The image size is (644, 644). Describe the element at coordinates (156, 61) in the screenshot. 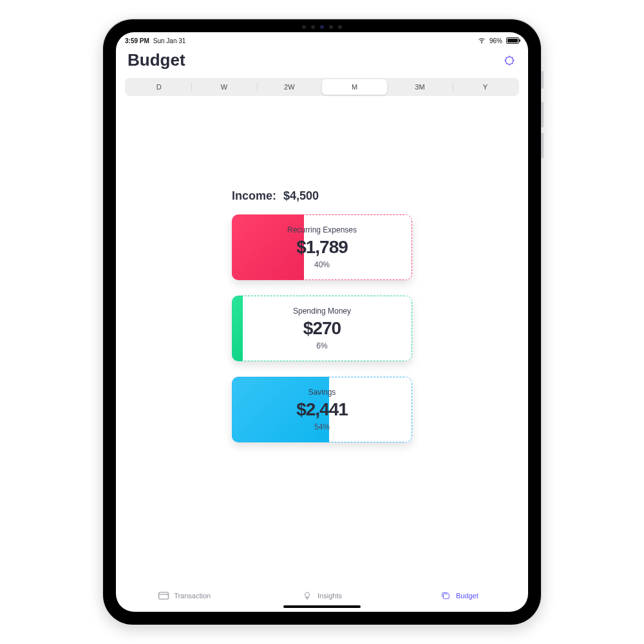

I see `page-title: Budget` at that location.